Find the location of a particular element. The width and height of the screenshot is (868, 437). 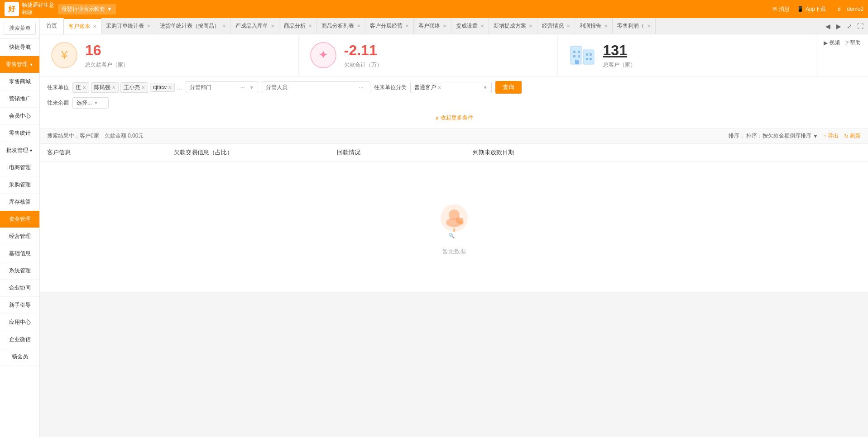

logo-area: 好 畅捷通好生意 标版 is located at coordinates (29, 9).